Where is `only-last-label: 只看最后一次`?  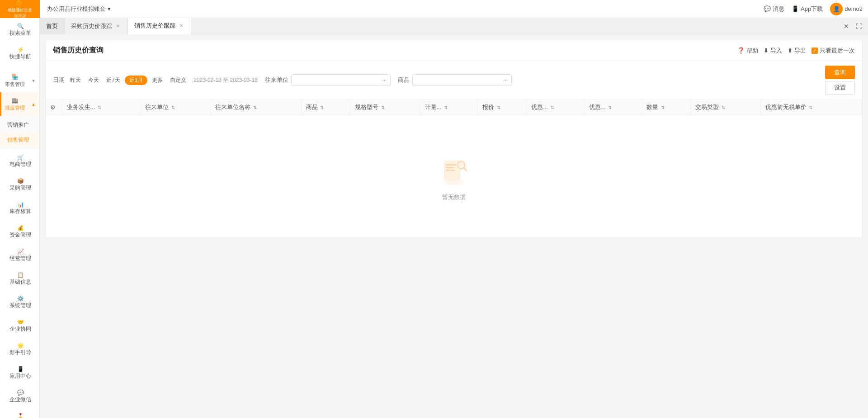 only-last-label: 只看最后一次 is located at coordinates (837, 51).